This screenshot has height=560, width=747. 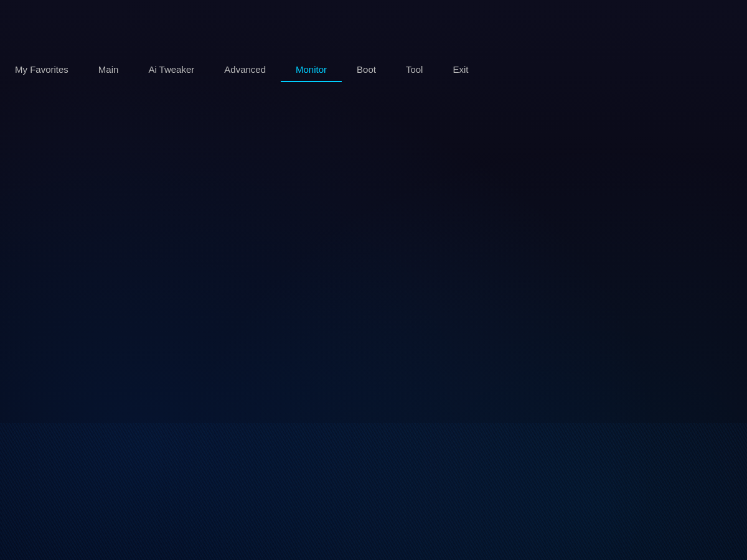 I want to click on nav-exit: Exit, so click(x=461, y=69).